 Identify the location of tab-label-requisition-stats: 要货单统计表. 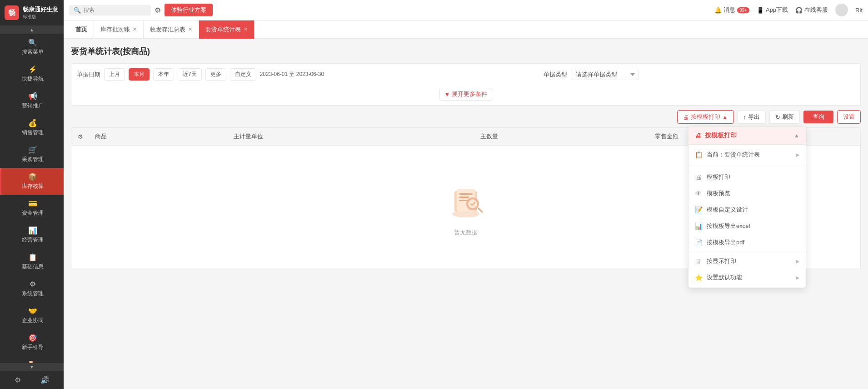
(223, 30).